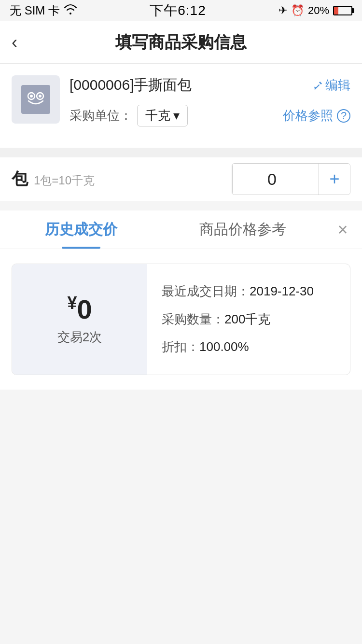 Image resolution: width=362 pixels, height=644 pixels. Describe the element at coordinates (247, 319) in the screenshot. I see `purchase-quantity-value: 200千克` at that location.